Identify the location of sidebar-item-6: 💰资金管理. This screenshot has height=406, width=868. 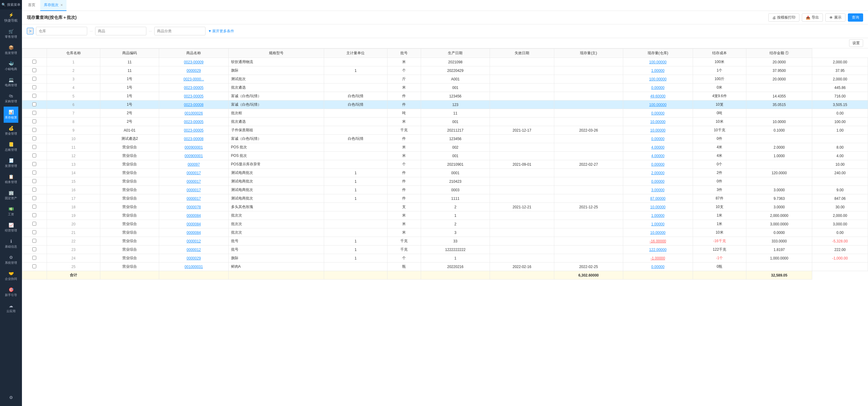
(11, 131).